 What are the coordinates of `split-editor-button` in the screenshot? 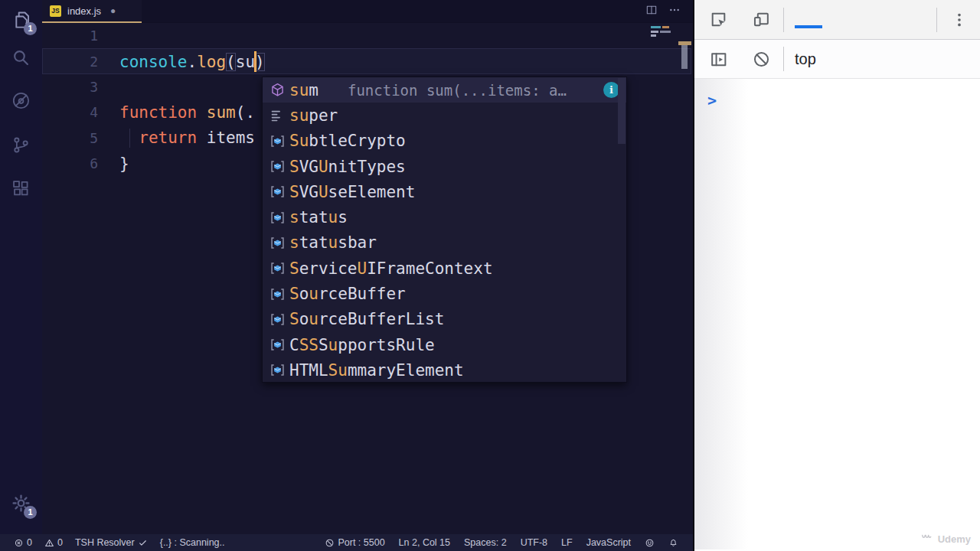 It's located at (652, 11).